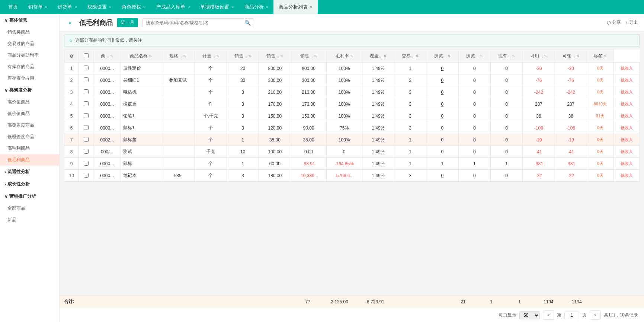 Image resolution: width=644 pixels, height=322 pixels. I want to click on th-sale-amt2: 销售..., so click(309, 56).